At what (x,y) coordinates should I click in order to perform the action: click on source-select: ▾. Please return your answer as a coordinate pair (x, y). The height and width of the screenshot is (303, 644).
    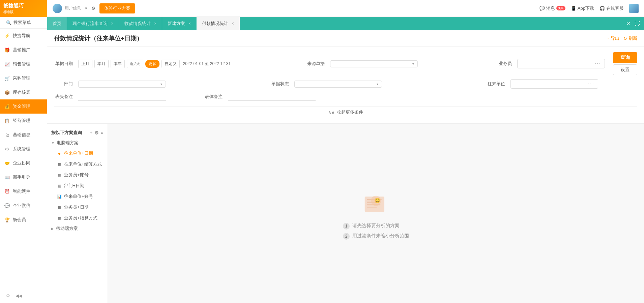
    Looking at the image, I should click on (374, 64).